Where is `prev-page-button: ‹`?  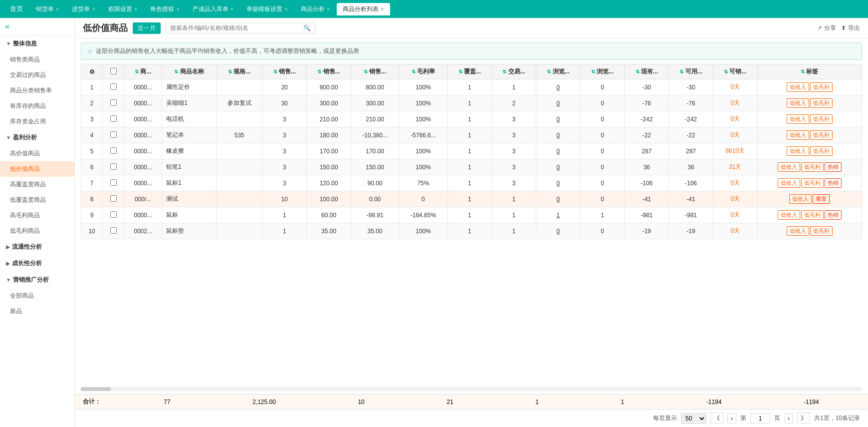
prev-page-button: ‹ is located at coordinates (732, 419).